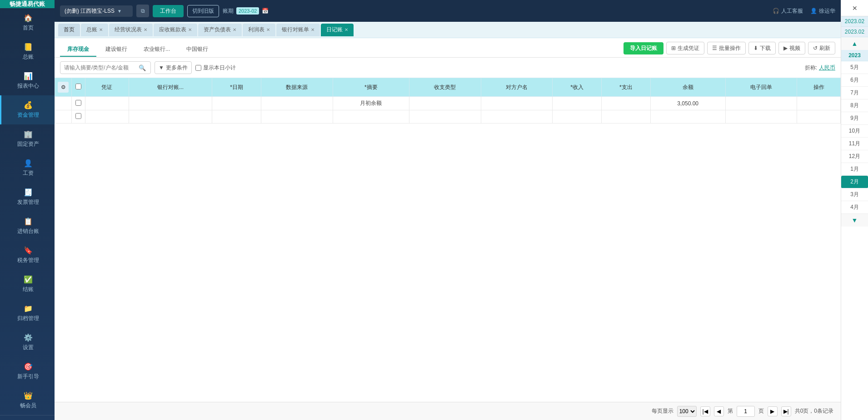 This screenshot has width=868, height=420. Describe the element at coordinates (823, 11) in the screenshot. I see `user-profile-button: 👤 徐运华` at that location.